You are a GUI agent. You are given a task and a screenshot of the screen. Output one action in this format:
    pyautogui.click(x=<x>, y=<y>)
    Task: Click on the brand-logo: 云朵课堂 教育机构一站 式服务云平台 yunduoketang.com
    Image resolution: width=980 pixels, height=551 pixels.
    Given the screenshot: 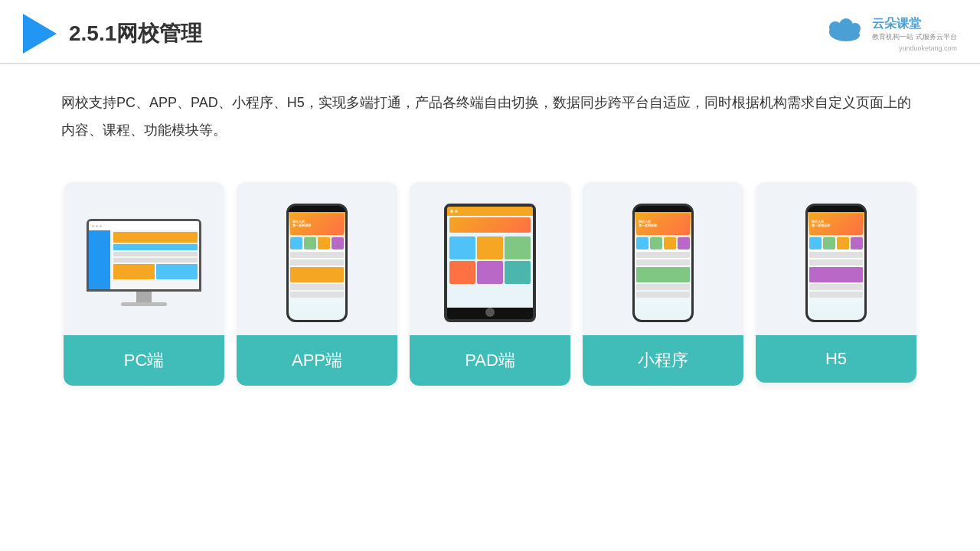 What is the action you would take?
    pyautogui.click(x=890, y=34)
    